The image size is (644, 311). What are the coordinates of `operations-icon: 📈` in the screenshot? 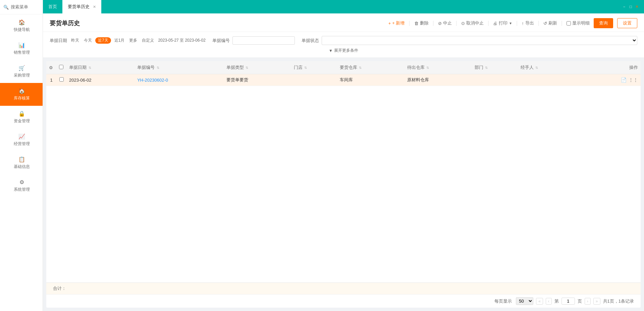 It's located at (22, 136).